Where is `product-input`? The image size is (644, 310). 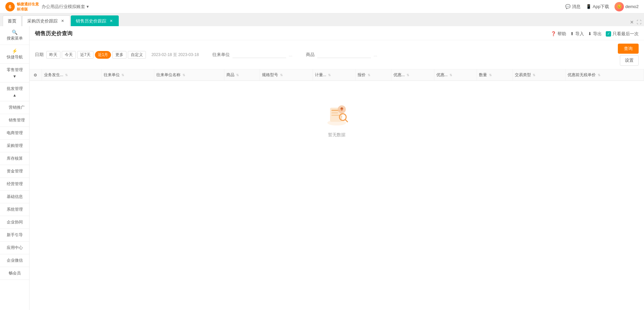
product-input is located at coordinates (344, 55).